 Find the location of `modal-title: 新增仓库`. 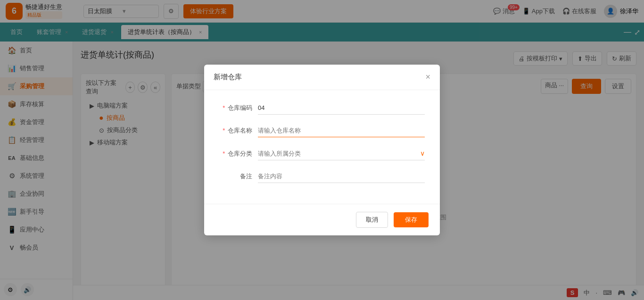

modal-title: 新增仓库 is located at coordinates (228, 77).